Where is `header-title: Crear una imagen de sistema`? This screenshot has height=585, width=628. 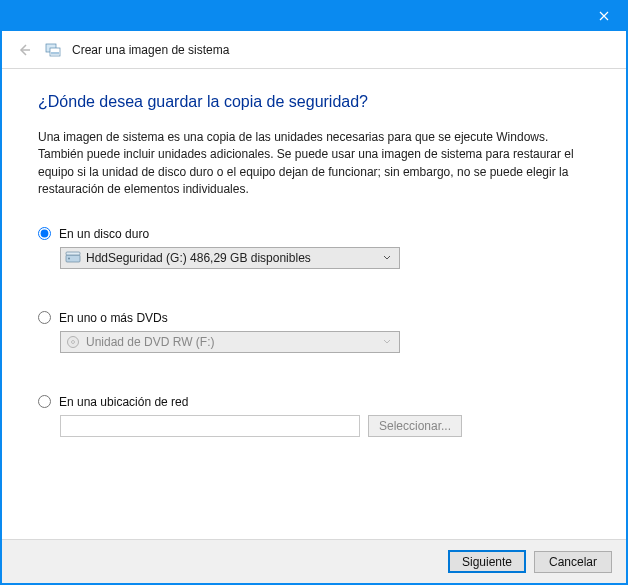
header-title: Crear una imagen de sistema is located at coordinates (150, 50).